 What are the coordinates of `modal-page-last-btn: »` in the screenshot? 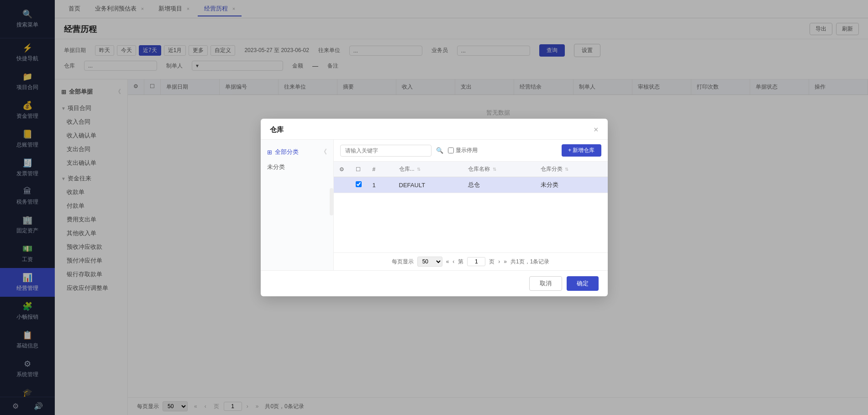 It's located at (505, 262).